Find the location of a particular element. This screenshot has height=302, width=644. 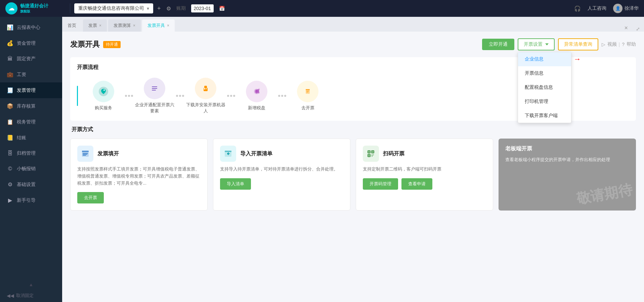

method-fill-icon is located at coordinates (85, 154).